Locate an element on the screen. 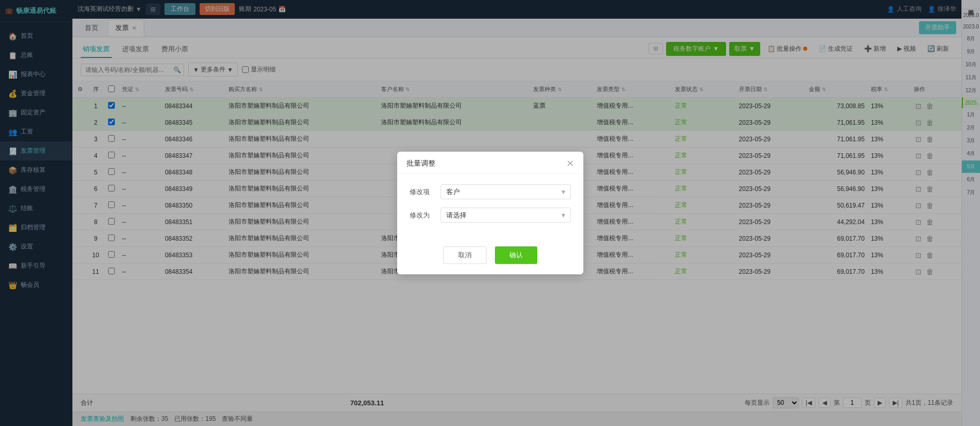  batch-adjust-modal: 批量调整 ✕ 修改项 客户 购买方名称 发票种类 ▼ 修改为 is located at coordinates (490, 213).